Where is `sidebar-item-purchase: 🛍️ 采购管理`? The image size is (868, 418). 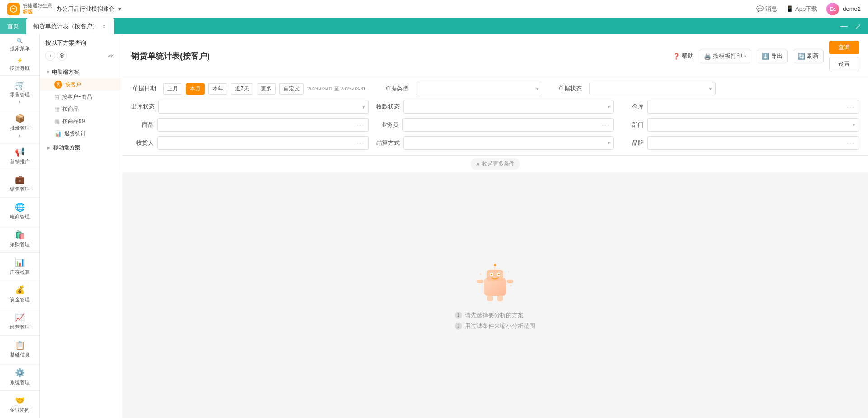 sidebar-item-purchase: 🛍️ 采购管理 is located at coordinates (20, 239).